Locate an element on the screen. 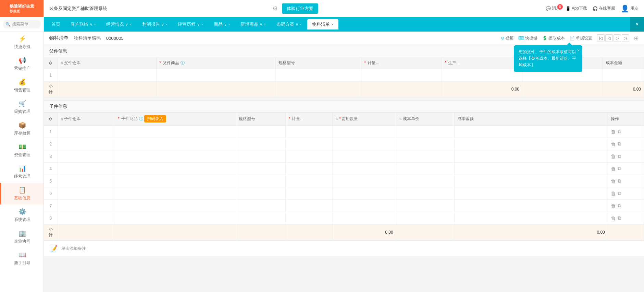  tooltip-close-btn: × is located at coordinates (578, 51).